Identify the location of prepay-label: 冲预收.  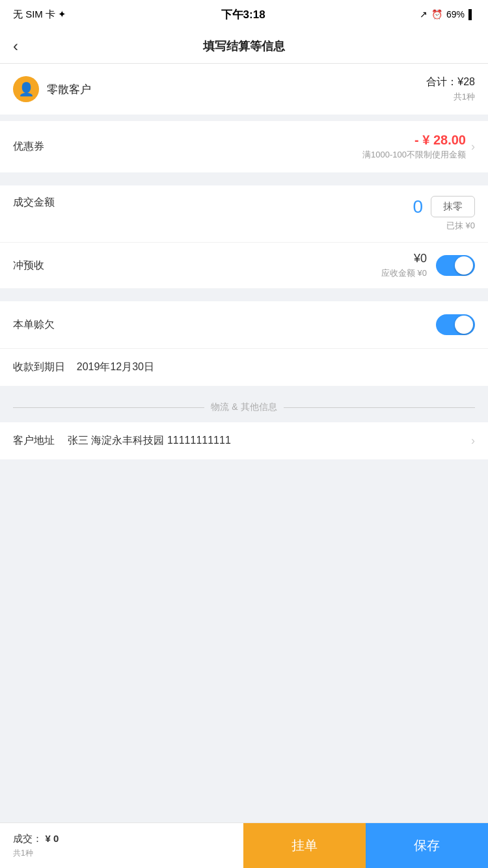
(29, 265).